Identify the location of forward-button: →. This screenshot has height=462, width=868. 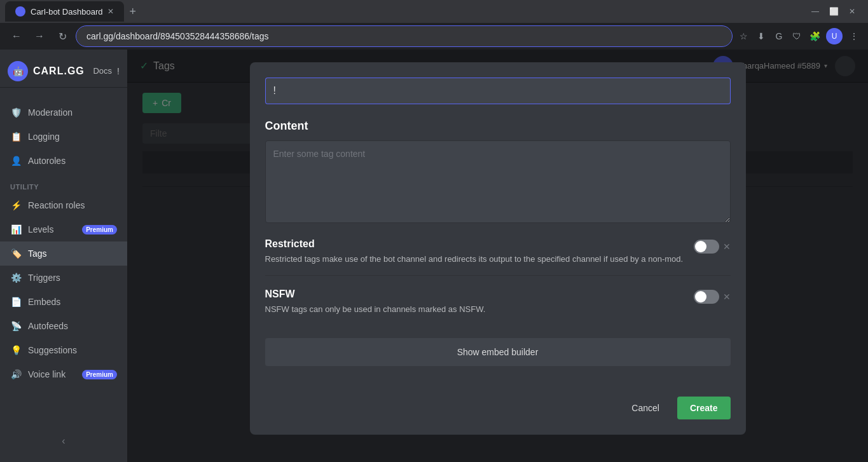
(39, 36).